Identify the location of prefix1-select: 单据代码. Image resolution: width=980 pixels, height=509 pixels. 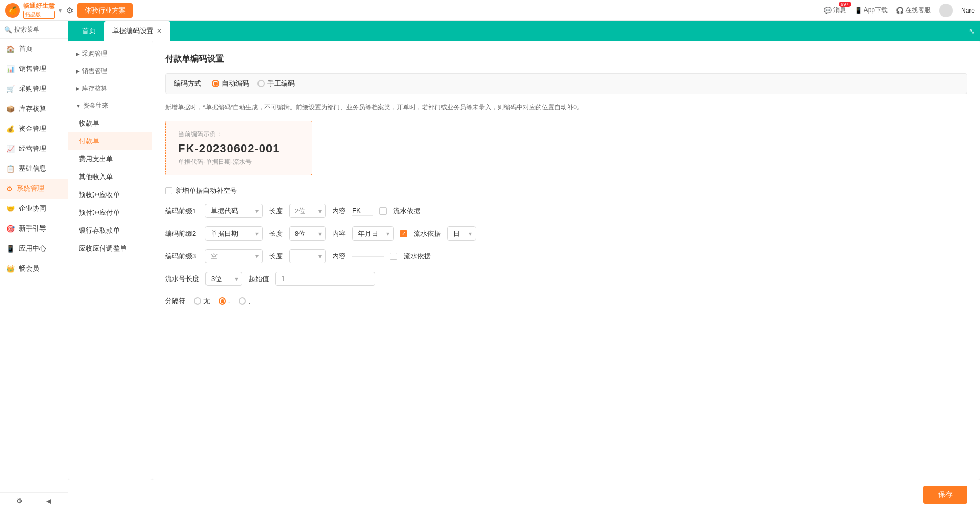
(234, 211).